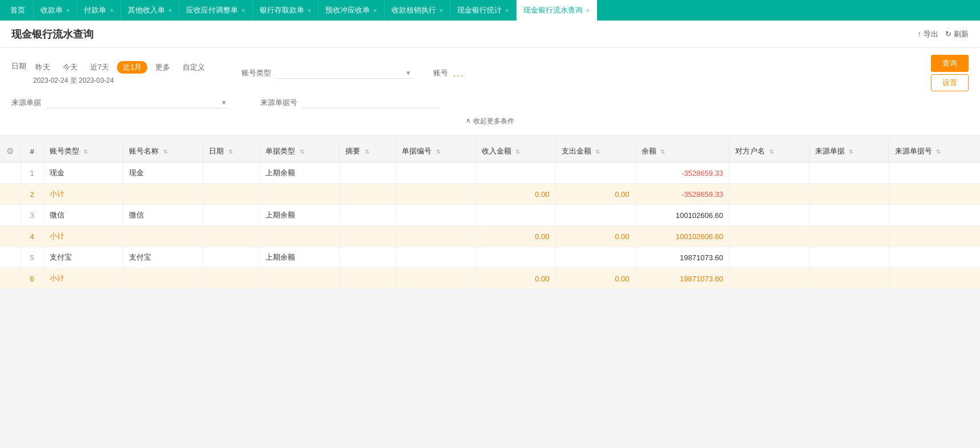 This screenshot has width=980, height=448. What do you see at coordinates (279, 103) in the screenshot?
I see `source-doc-num-label: 来源单据号` at bounding box center [279, 103].